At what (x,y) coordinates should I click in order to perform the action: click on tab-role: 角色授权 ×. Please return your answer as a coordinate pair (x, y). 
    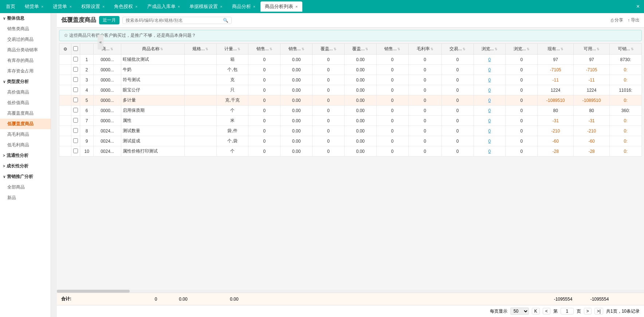
    Looking at the image, I should click on (126, 7).